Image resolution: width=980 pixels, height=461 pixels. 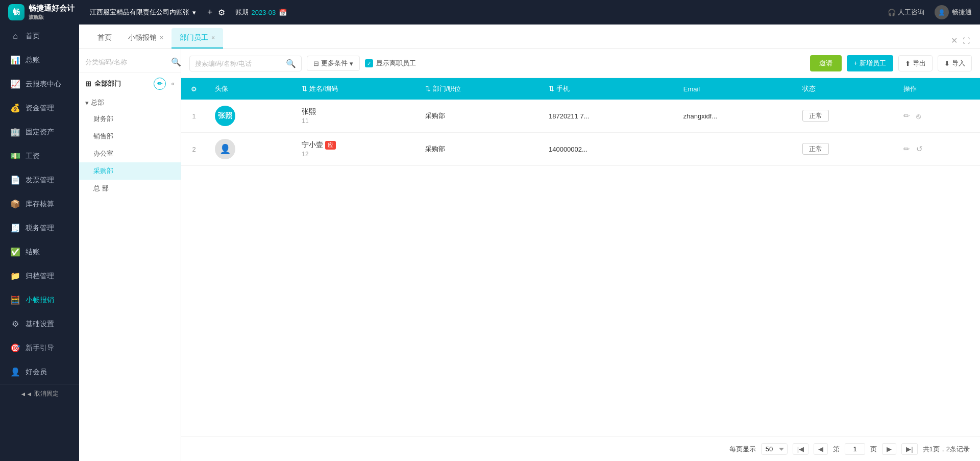 I want to click on row2-edit-btn: ✏, so click(x=906, y=149).